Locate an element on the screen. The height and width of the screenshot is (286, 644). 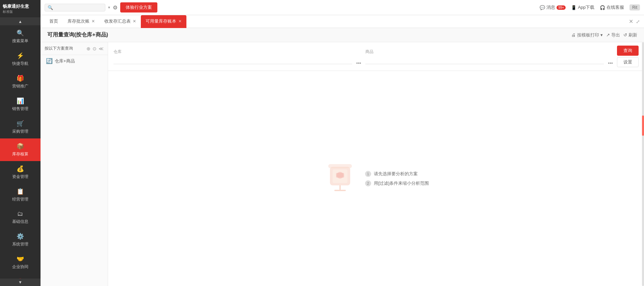
product-filter-field: 商品 is located at coordinates (485, 57).